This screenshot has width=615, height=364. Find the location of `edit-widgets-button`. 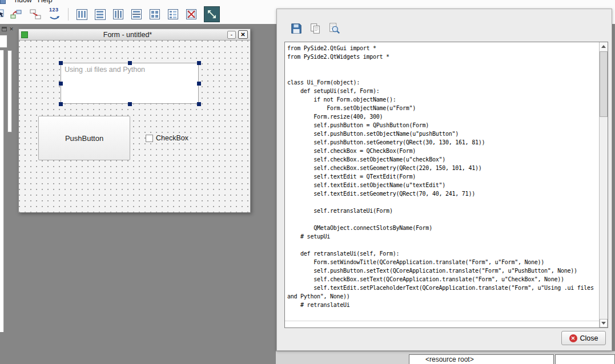

edit-widgets-button is located at coordinates (4, 14).